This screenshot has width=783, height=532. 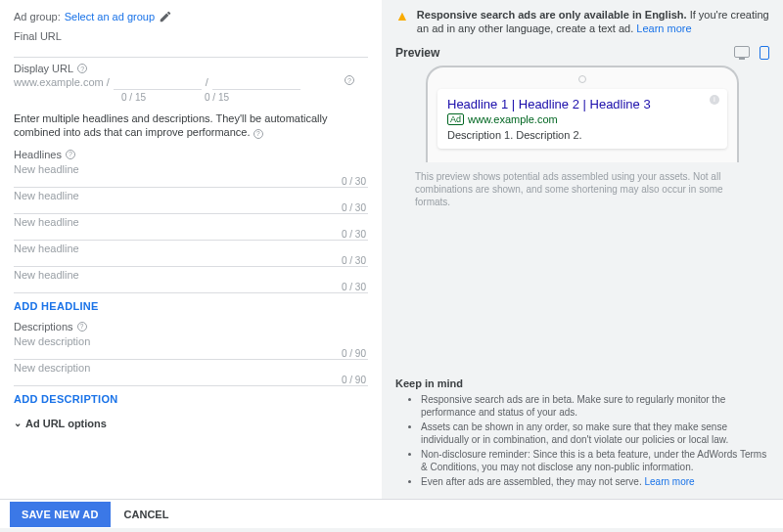 I want to click on path1-counter: 0 / 15, so click(x=133, y=98).